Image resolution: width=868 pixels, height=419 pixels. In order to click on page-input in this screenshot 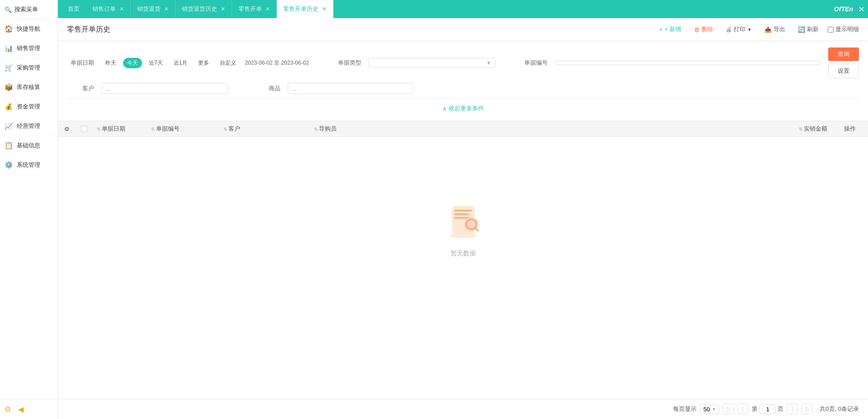, I will do `click(768, 410)`.